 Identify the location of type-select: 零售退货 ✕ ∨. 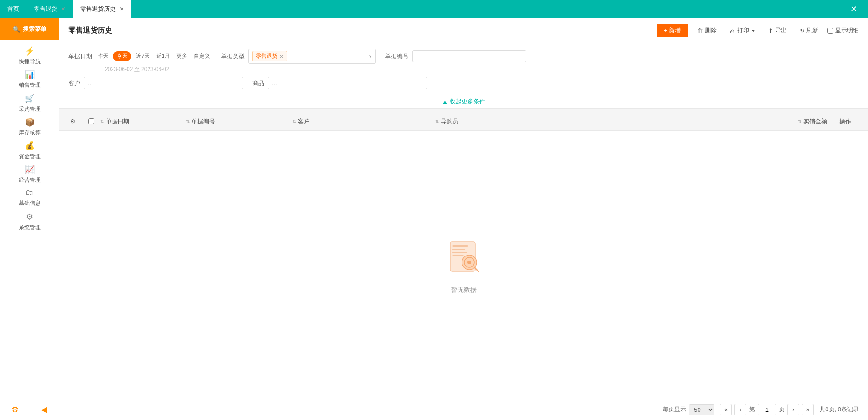
(312, 56).